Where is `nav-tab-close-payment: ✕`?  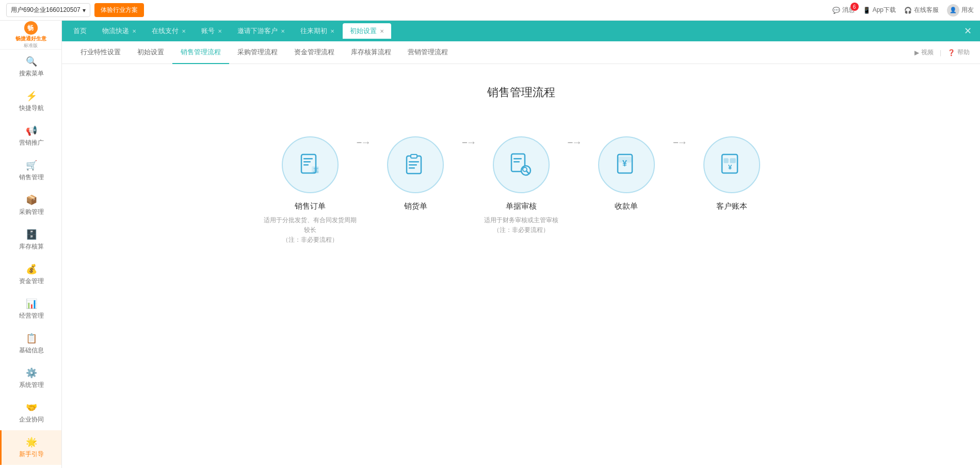 nav-tab-close-payment: ✕ is located at coordinates (184, 31).